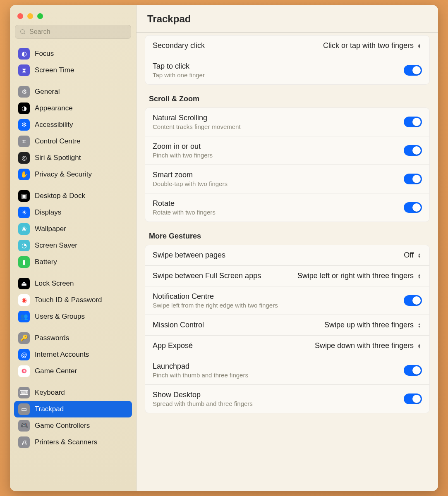 The height and width of the screenshot is (496, 448). I want to click on sidebar-item-label: Game Controllers, so click(62, 426).